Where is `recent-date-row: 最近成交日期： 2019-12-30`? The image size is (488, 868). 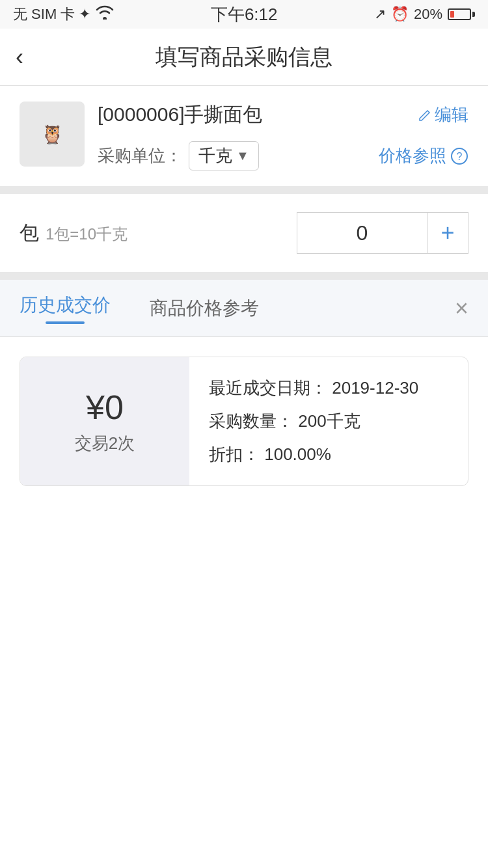 recent-date-row: 最近成交日期： 2019-12-30 is located at coordinates (329, 388).